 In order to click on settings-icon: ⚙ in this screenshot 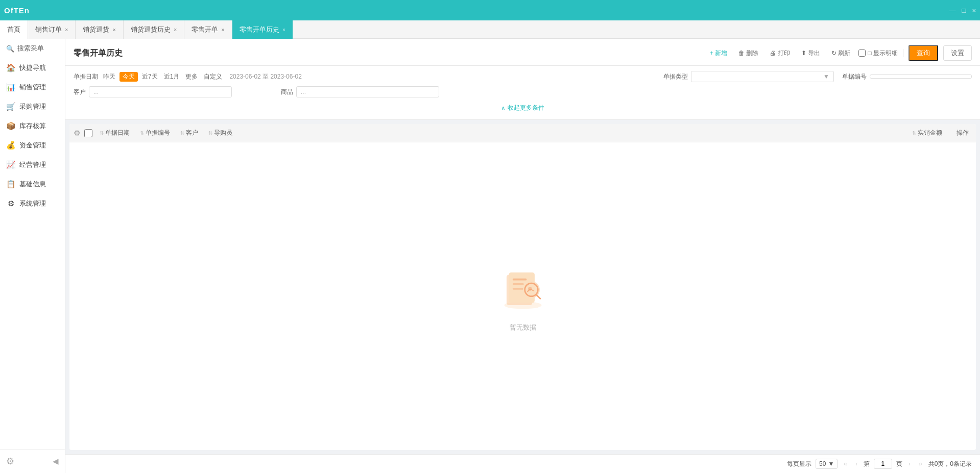, I will do `click(10, 461)`.